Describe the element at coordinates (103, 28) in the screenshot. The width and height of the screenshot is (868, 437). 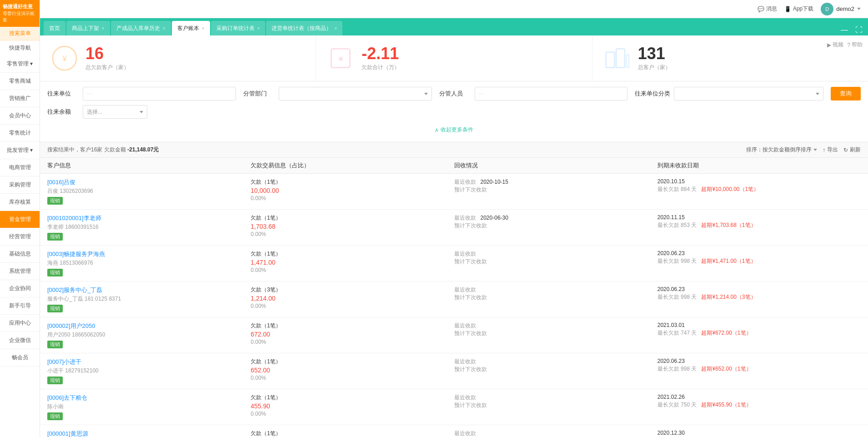
I see `tab-close-product_off: ×` at that location.